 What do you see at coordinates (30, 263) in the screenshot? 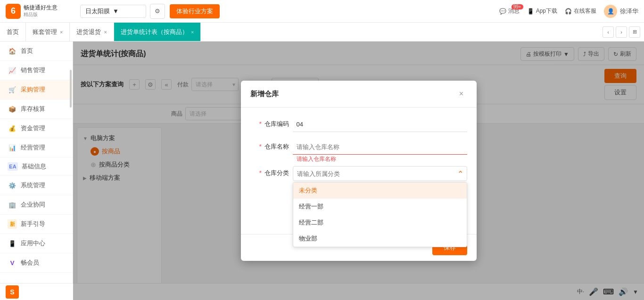
I see `sidebar-item-vip-label: 畅会员` at bounding box center [30, 263].